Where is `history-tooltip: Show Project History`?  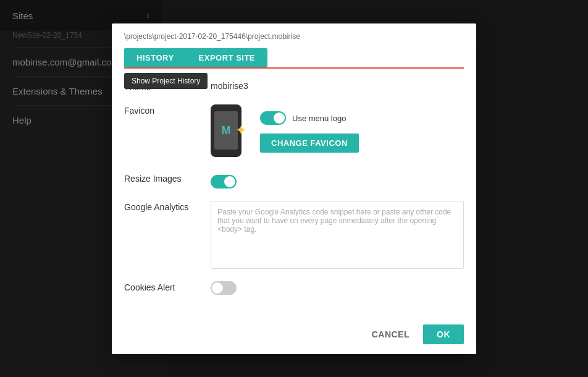
history-tooltip: Show Project History is located at coordinates (166, 81).